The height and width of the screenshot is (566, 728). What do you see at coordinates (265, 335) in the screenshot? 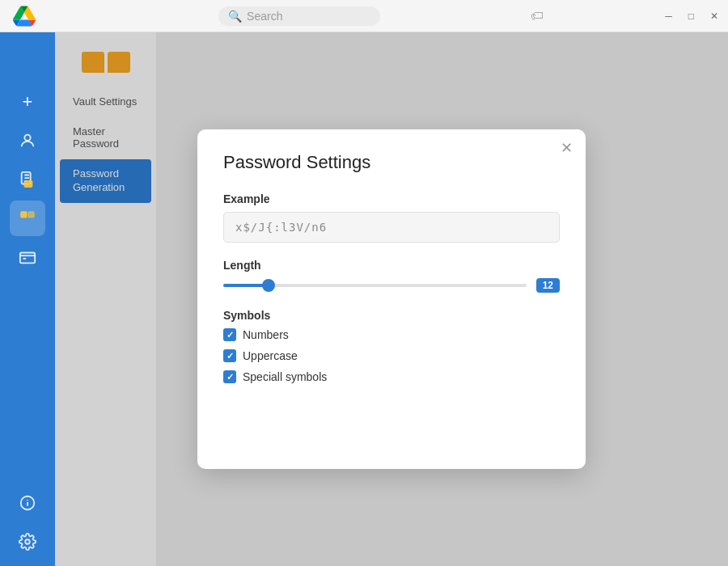
I see `numbers-checkbox-label: Numbers` at bounding box center [265, 335].